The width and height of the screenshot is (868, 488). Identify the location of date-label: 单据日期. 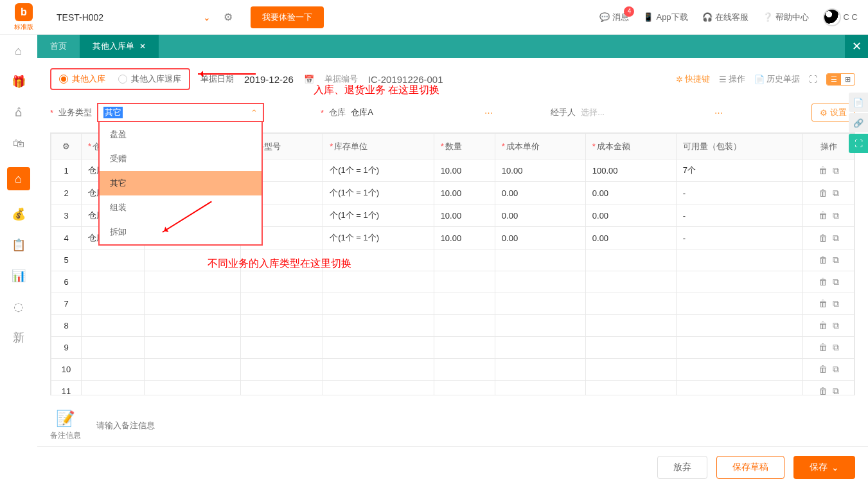
(217, 79).